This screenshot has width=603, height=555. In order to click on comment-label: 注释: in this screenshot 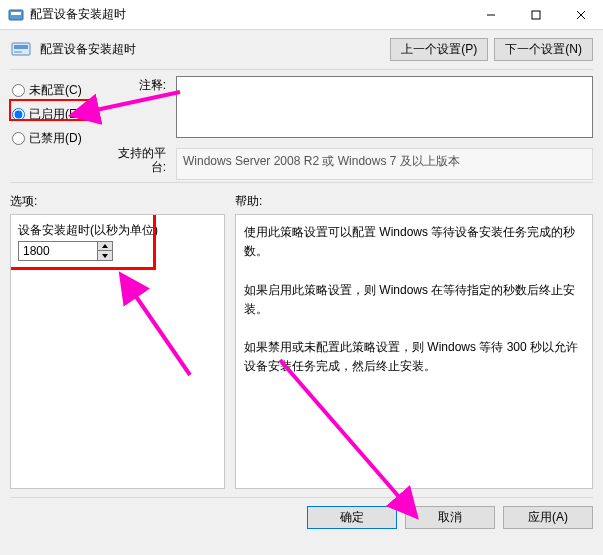, I will do `click(136, 112)`.